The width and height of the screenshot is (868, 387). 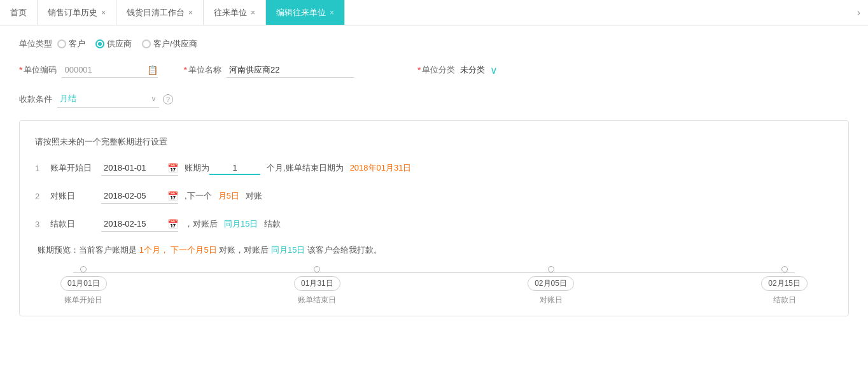 I want to click on tab-partner-units: 往来单位 ×, so click(x=235, y=13).